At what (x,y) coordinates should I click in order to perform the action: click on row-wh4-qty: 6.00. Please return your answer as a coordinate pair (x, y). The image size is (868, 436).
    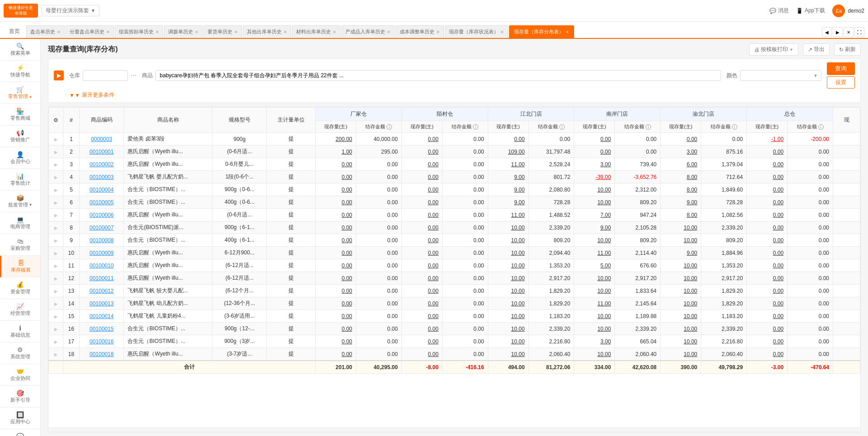
    Looking at the image, I should click on (681, 164).